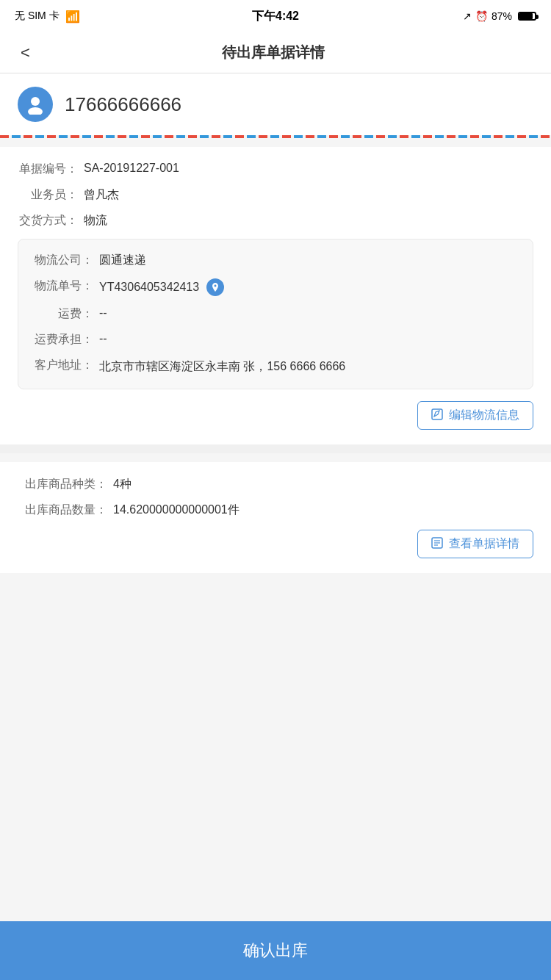 Image resolution: width=551 pixels, height=980 pixels. Describe the element at coordinates (276, 485) in the screenshot. I see `goods-type-row: 出库商品种类： 4种` at that location.